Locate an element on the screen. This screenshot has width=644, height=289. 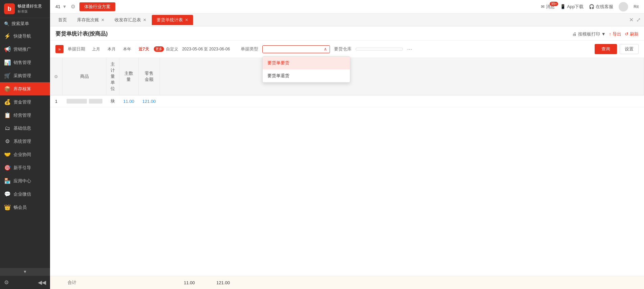
setting-button: 设置 is located at coordinates (629, 49).